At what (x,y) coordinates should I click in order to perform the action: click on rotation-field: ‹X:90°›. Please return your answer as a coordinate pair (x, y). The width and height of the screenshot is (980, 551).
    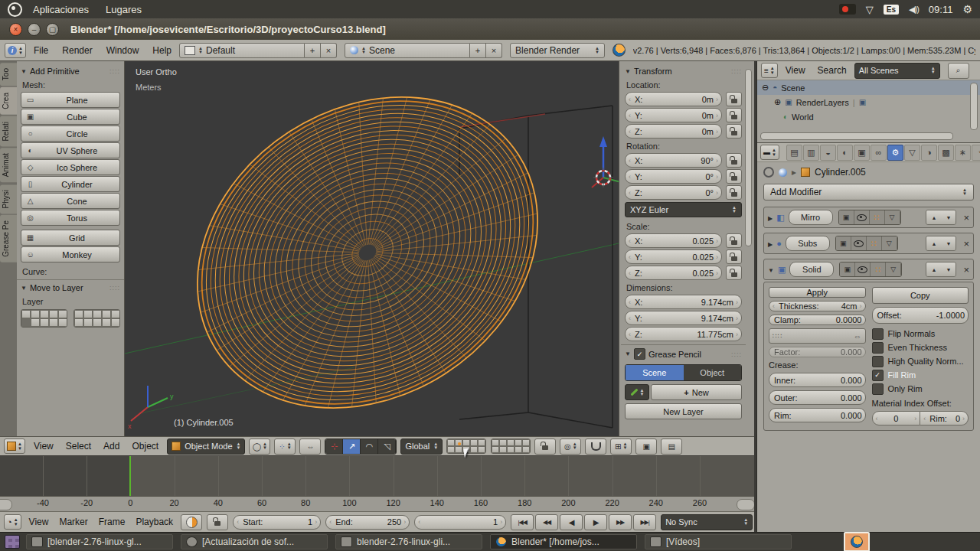
    Looking at the image, I should click on (674, 161).